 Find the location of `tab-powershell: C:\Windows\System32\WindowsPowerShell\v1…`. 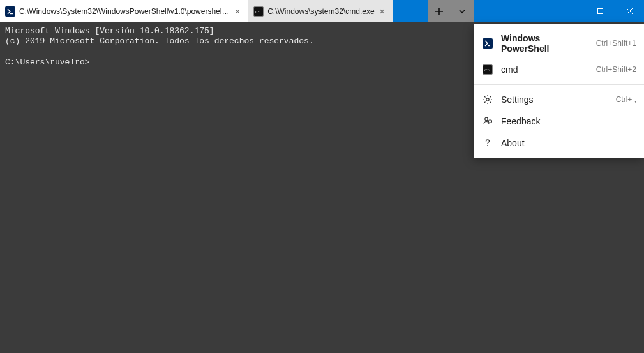

tab-powershell: C:\Windows\System32\WindowsPowerShell\v1… is located at coordinates (124, 11).